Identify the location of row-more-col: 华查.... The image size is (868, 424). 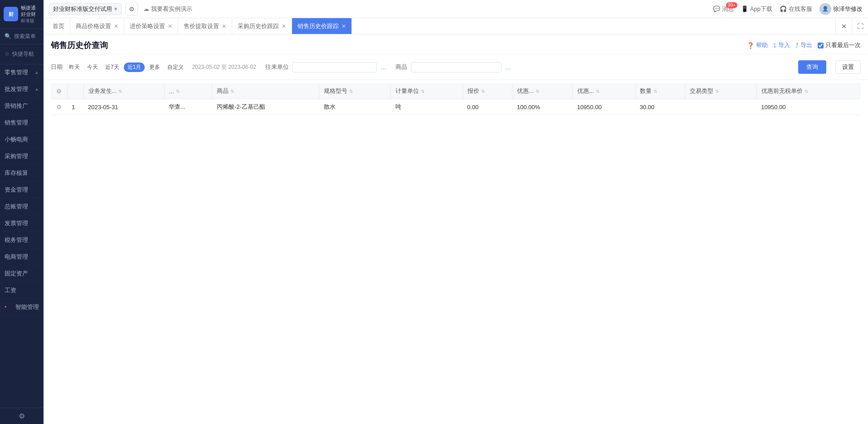
(188, 107).